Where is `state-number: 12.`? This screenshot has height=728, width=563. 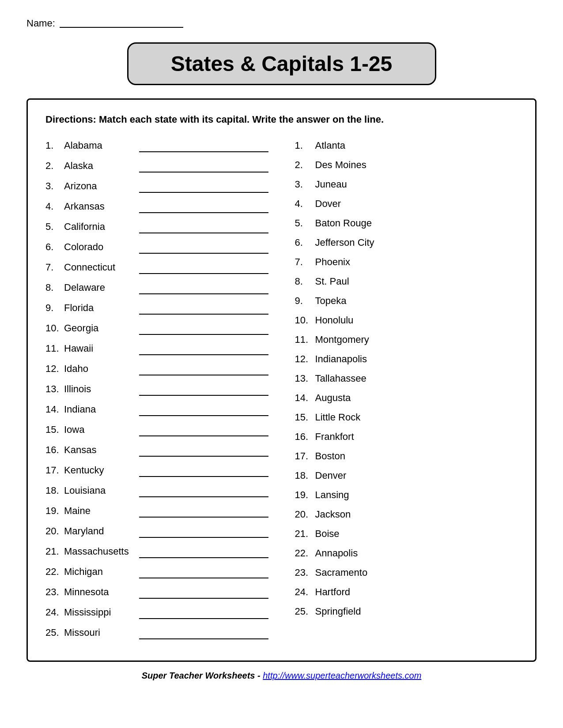 state-number: 12. is located at coordinates (55, 369).